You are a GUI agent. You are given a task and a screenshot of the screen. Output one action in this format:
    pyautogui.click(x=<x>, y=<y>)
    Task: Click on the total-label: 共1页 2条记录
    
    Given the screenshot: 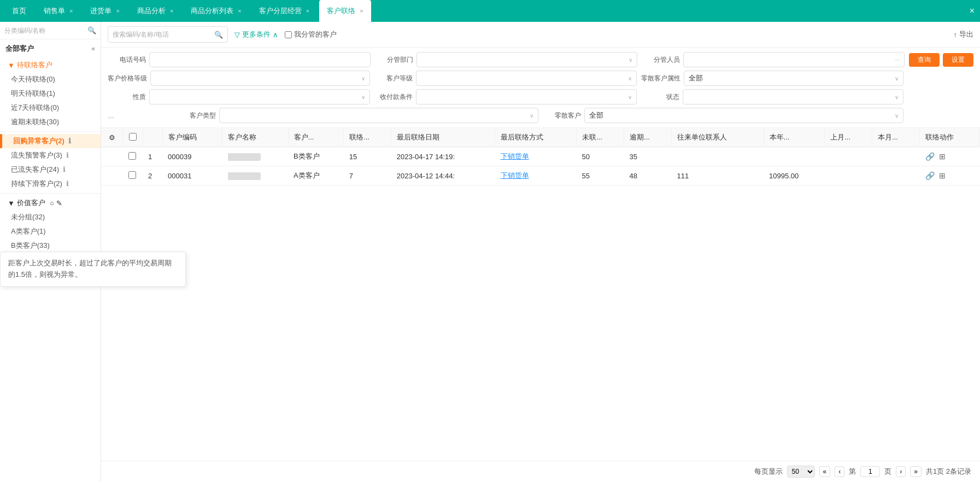 What is the action you would take?
    pyautogui.click(x=949, y=472)
    